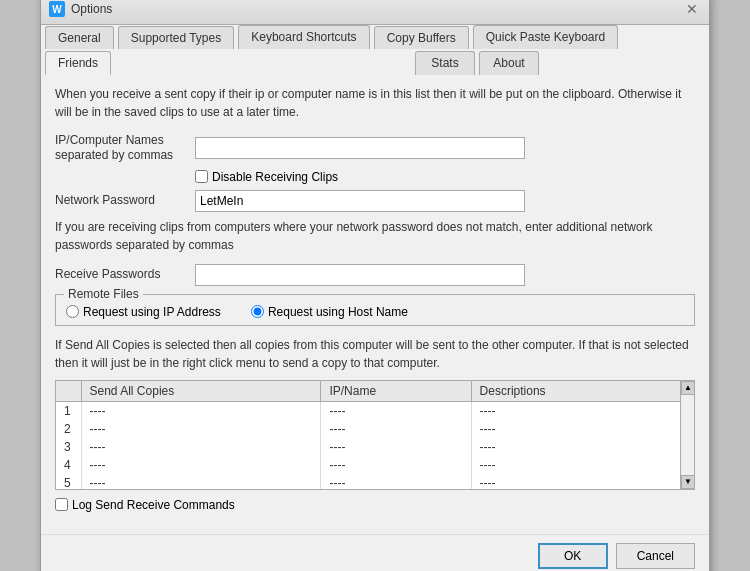 The height and width of the screenshot is (571, 750). I want to click on row-num: 5, so click(68, 482).